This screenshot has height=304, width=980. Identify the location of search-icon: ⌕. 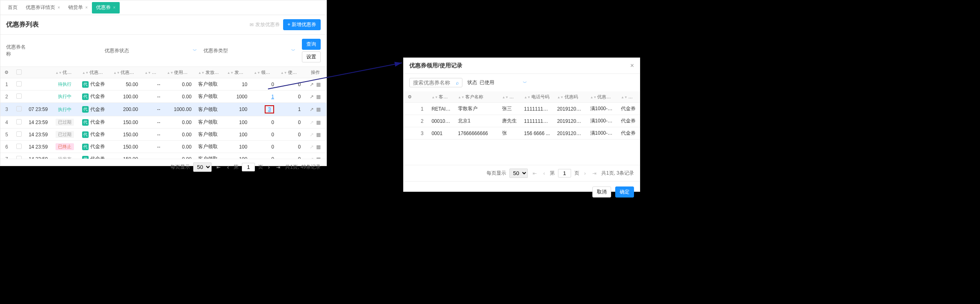
(458, 83).